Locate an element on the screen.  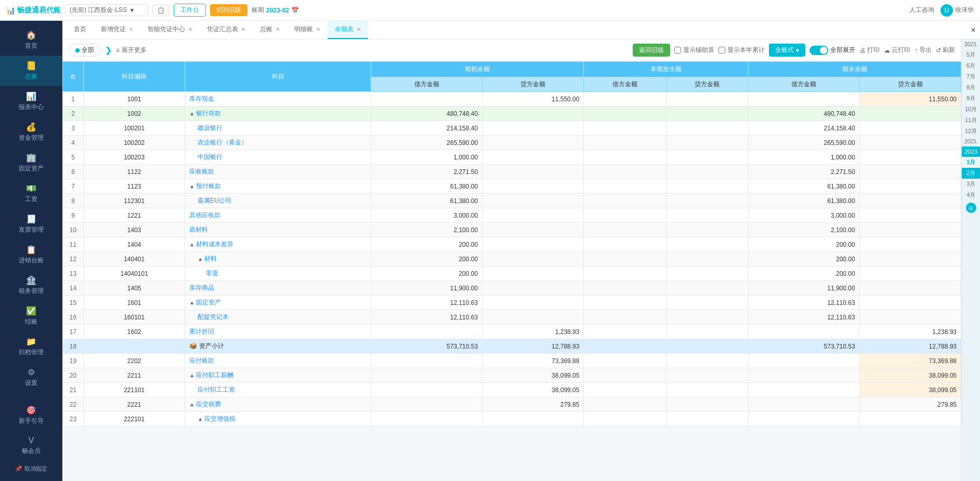
month-oct: 10月 is located at coordinates (971, 109).